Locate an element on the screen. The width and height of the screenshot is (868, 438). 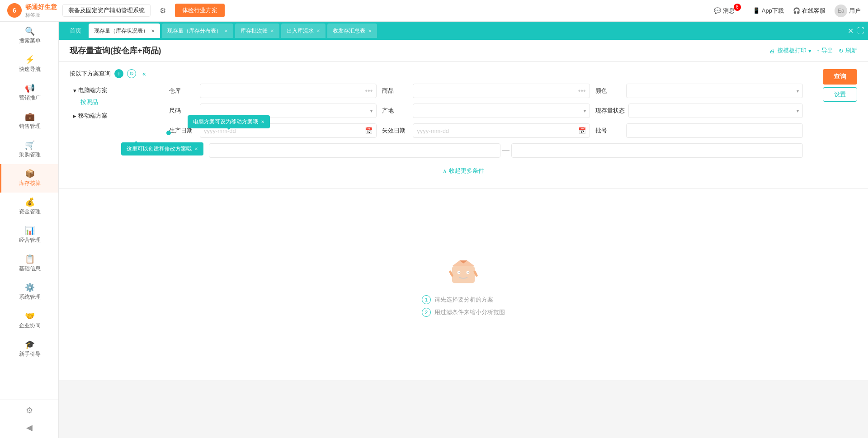
expire-date-placeholder: yyyy-mm-dd is located at coordinates (433, 131).